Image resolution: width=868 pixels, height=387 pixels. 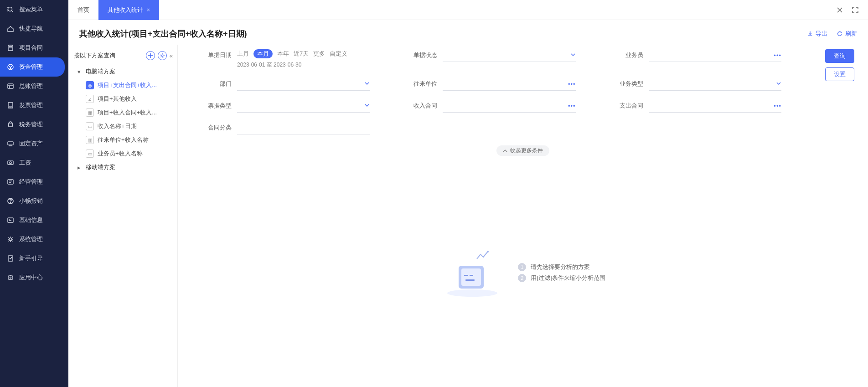 I want to click on tree-leaf: ▥往来单位+收入名称, so click(x=123, y=140).